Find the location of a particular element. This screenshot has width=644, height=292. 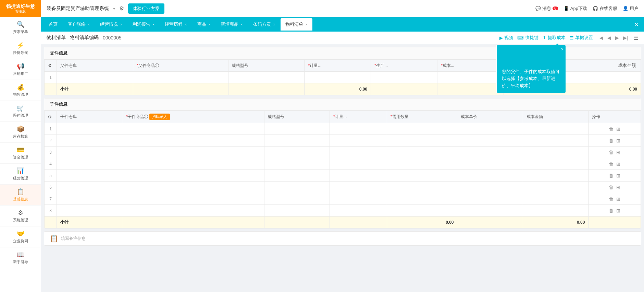

scan-input-btn: 扫码录入 is located at coordinates (160, 117).